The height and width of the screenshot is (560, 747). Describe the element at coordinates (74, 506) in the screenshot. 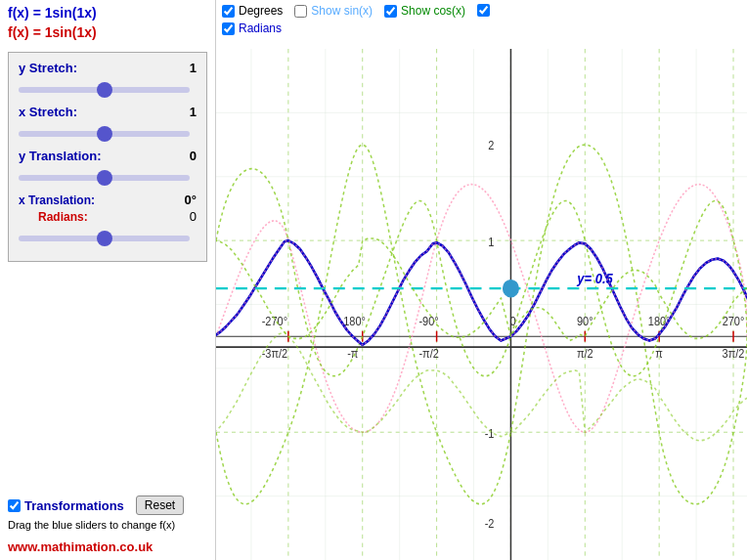

I see `transformations-label: Transformations` at that location.